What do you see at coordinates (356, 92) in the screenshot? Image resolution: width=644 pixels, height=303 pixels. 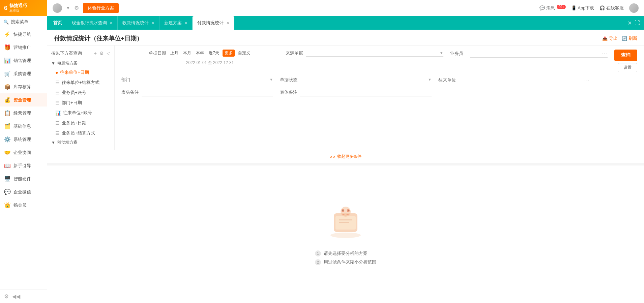 I see `note-body-field: 表体备注` at bounding box center [356, 92].